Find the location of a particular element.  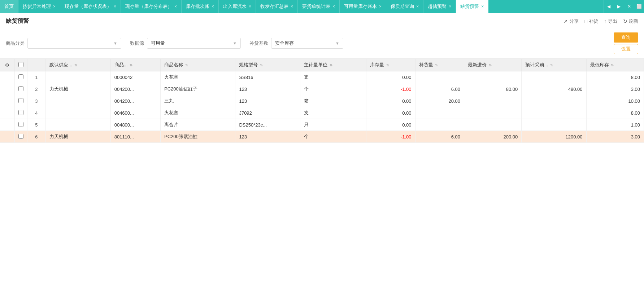

row-min-stock: 8.00 is located at coordinates (615, 77).